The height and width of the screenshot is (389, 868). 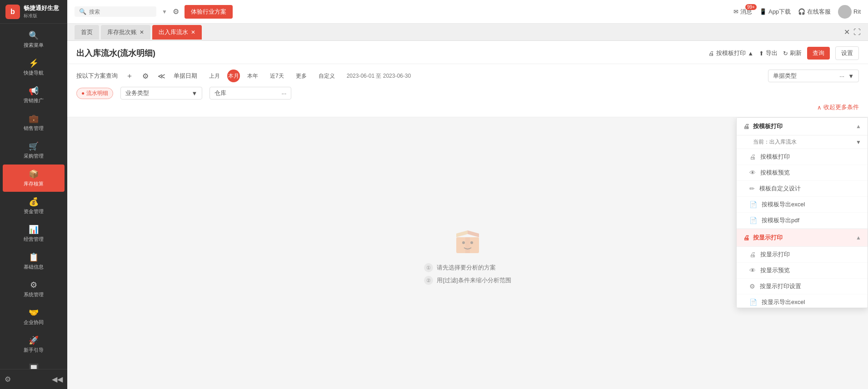 What do you see at coordinates (145, 76) in the screenshot?
I see `filter-settings-button: ⚙` at bounding box center [145, 76].